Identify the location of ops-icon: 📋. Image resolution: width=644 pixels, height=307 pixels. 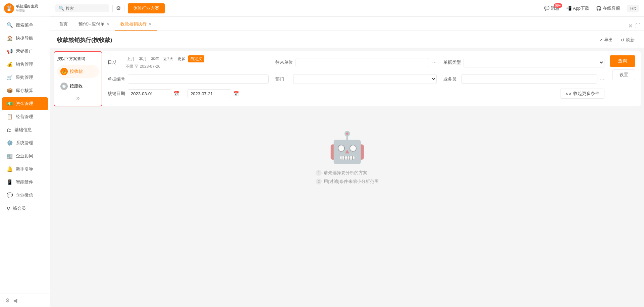
(10, 117).